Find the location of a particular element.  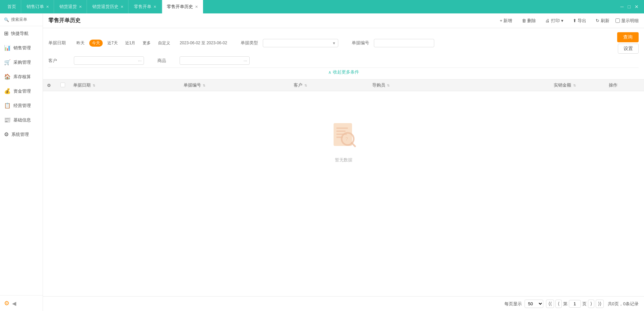

bill-no-input is located at coordinates (404, 43).